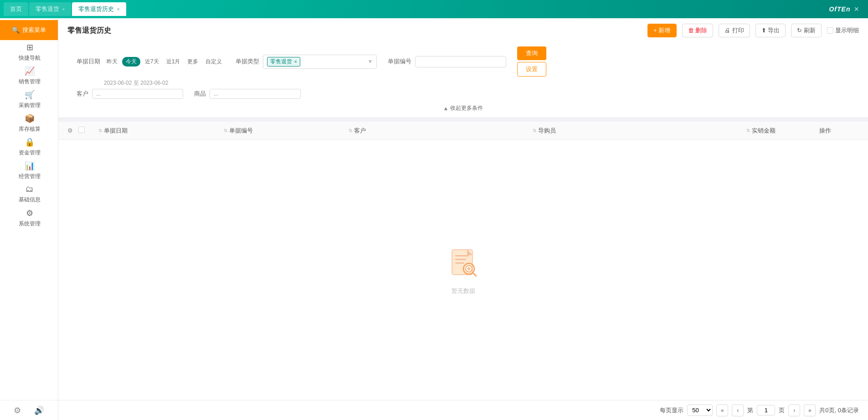  Describe the element at coordinates (164, 62) in the screenshot. I see `date-filter-btns: 昨天 今天 近7天 近1月 更多 自定义` at that location.